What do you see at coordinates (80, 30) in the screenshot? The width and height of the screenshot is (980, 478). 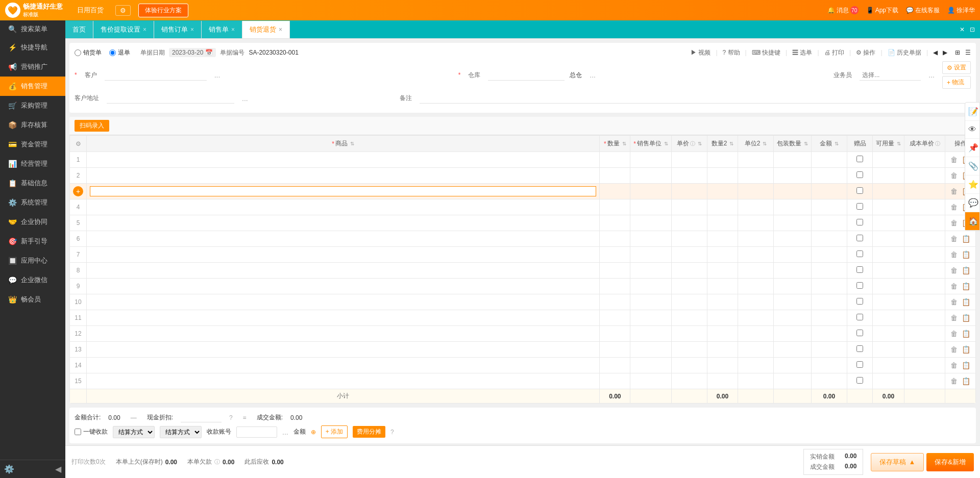 I see `tab-home: 首页` at bounding box center [80, 30].